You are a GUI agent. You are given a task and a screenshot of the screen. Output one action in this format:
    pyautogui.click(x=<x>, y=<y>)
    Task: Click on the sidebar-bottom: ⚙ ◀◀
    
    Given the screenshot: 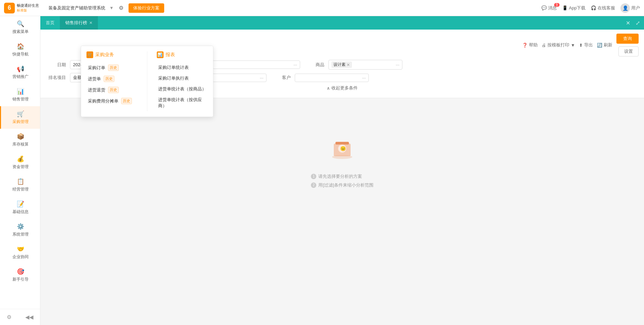 What is the action you would take?
    pyautogui.click(x=20, y=317)
    